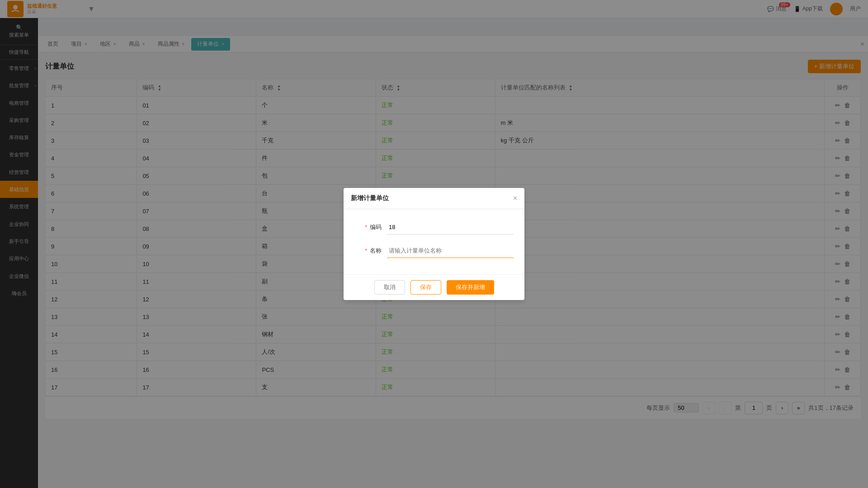  Describe the element at coordinates (390, 287) in the screenshot. I see `cancel-button: 取消` at that location.